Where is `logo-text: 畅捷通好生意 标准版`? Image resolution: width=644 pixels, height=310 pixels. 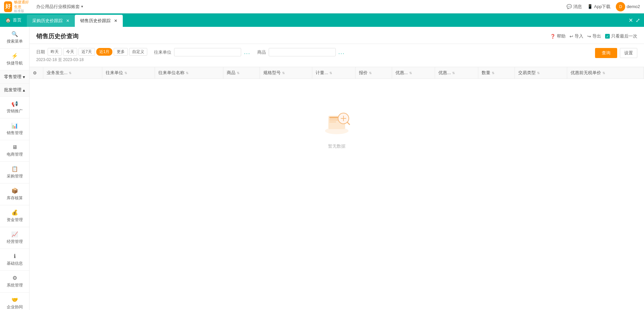
logo-text: 畅捷通好生意 标准版 is located at coordinates (22, 6).